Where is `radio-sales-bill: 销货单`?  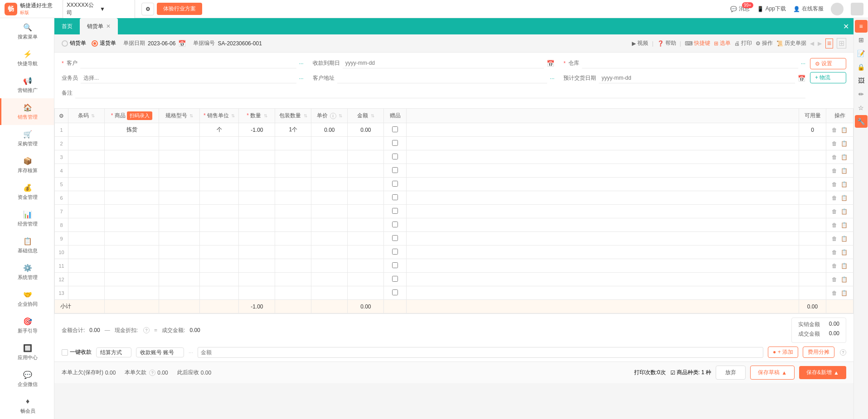
radio-sales-bill: 销货单 is located at coordinates (74, 43).